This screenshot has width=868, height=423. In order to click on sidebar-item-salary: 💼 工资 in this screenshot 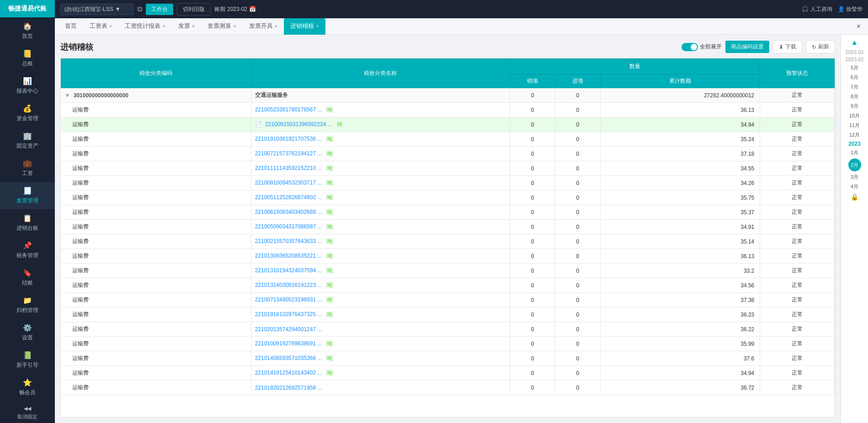, I will do `click(27, 168)`.